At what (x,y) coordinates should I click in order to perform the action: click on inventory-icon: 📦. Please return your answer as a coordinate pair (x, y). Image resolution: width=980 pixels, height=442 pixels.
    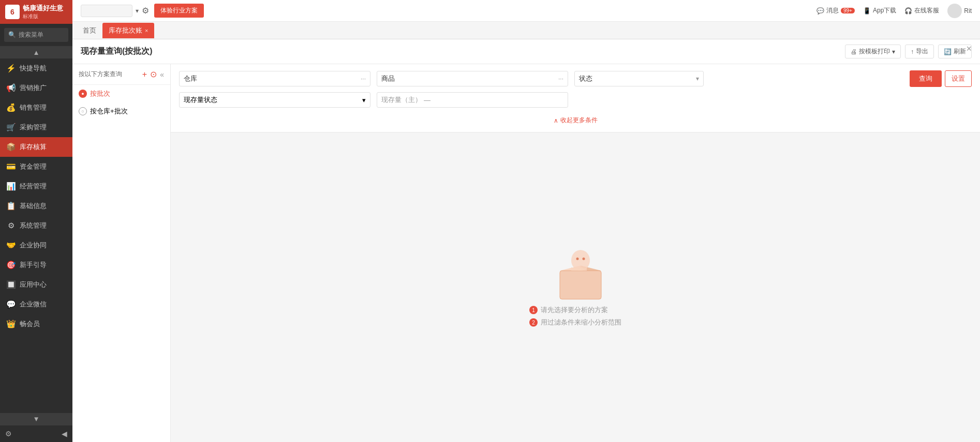
    Looking at the image, I should click on (11, 147).